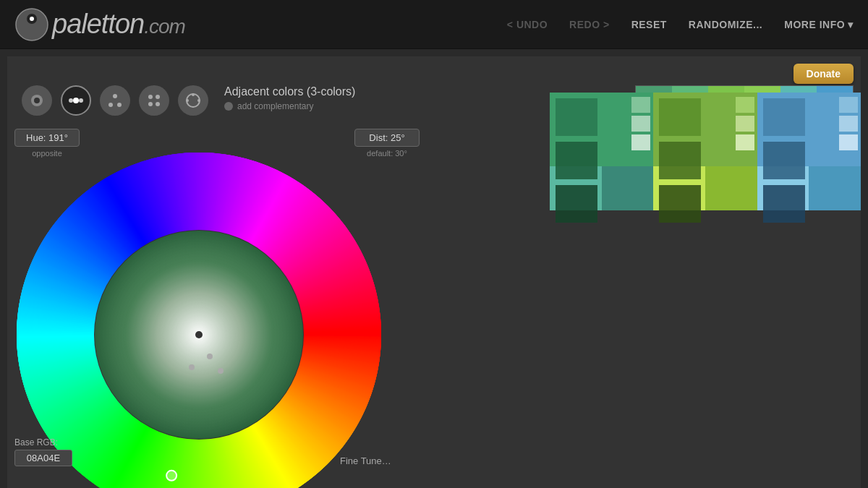 Image resolution: width=868 pixels, height=488 pixels. I want to click on palette-title: Adjacent colors (3-colors), so click(289, 92).